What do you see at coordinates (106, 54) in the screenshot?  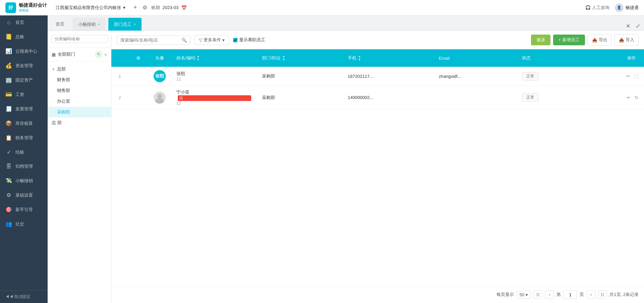 I see `collapse-dept-icon: «` at bounding box center [106, 54].